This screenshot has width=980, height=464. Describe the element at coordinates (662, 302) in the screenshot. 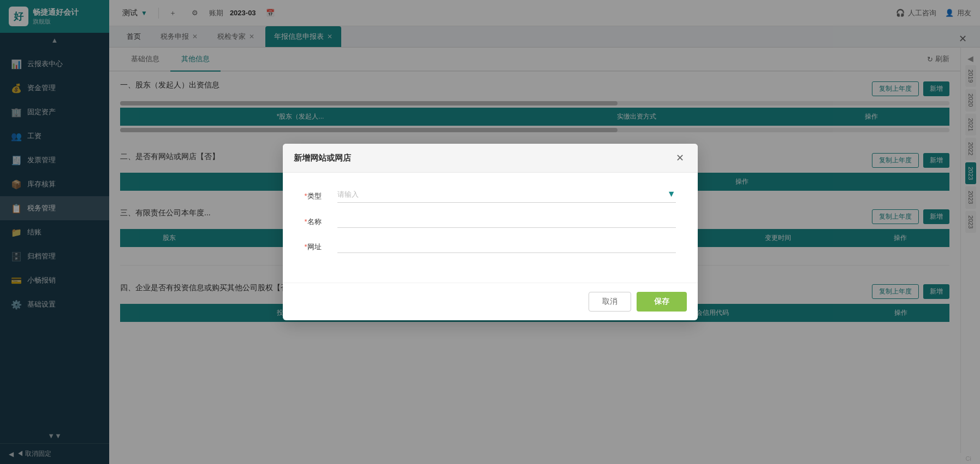

I see `save-button: 保存` at that location.